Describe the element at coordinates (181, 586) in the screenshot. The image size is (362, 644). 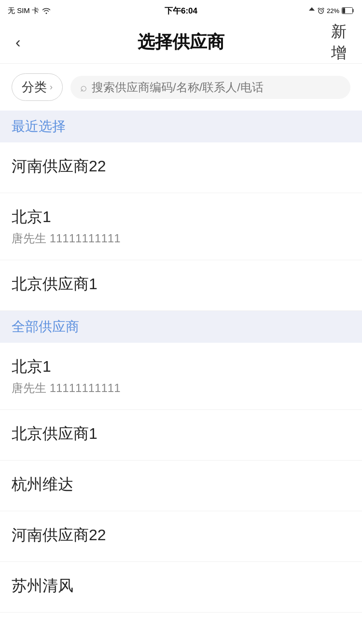
I see `item-name: 苏州清风` at that location.